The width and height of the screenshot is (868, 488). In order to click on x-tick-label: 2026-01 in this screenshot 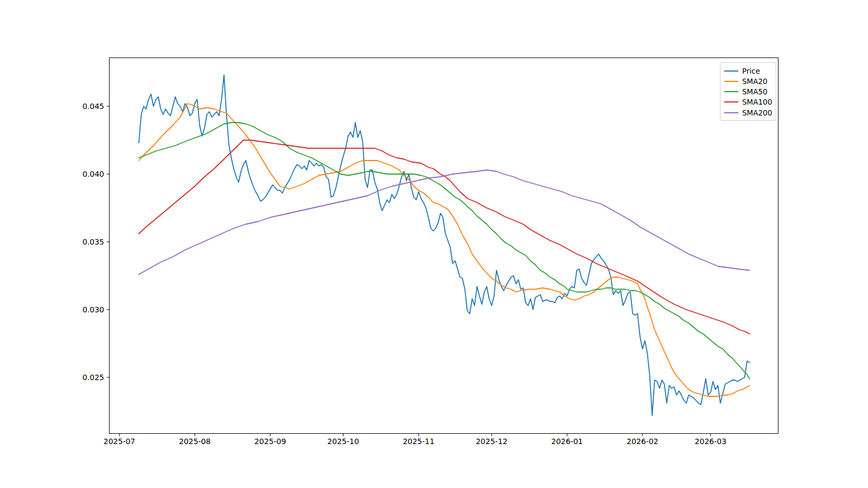, I will do `click(567, 441)`.